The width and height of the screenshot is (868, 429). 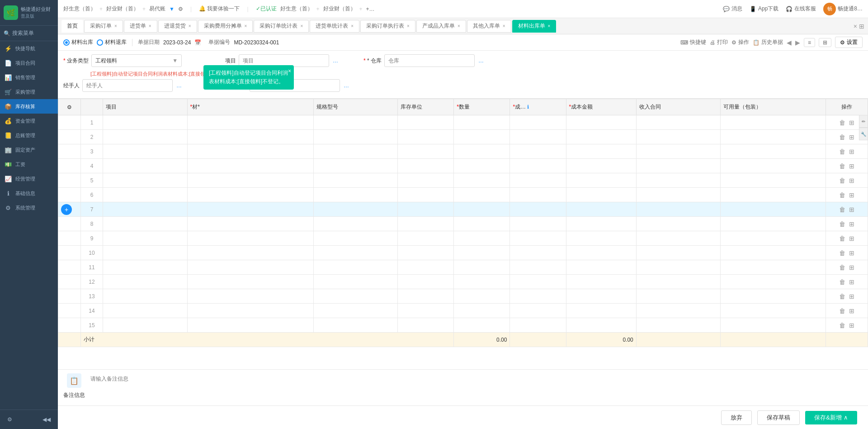 What do you see at coordinates (179, 86) in the screenshot?
I see `handler-ellipsis-btn: …` at bounding box center [179, 86].